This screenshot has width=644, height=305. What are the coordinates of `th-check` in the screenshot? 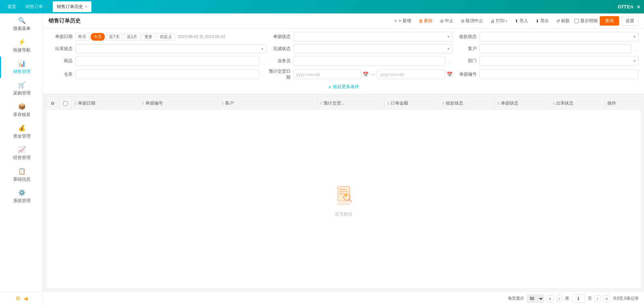 It's located at (66, 103).